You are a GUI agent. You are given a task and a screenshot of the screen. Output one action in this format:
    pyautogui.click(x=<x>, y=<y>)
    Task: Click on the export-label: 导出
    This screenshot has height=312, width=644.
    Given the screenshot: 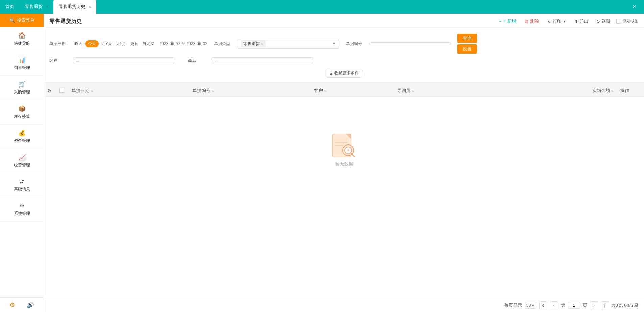 What is the action you would take?
    pyautogui.click(x=584, y=21)
    